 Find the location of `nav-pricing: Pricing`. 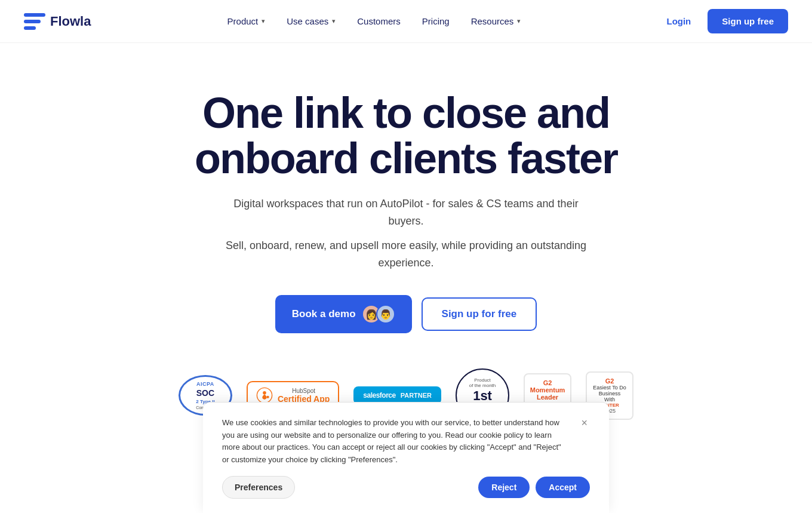

nav-pricing: Pricing is located at coordinates (436, 21).